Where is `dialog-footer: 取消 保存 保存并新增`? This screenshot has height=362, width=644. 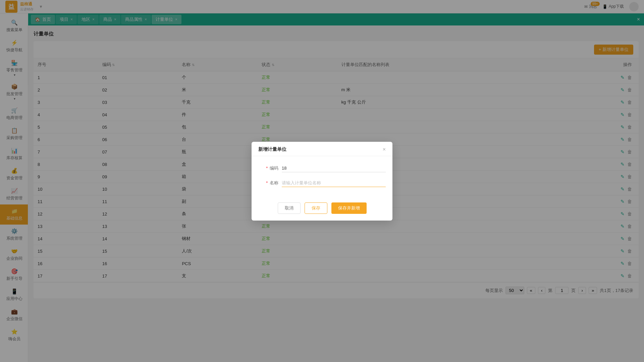 dialog-footer: 取消 保存 保存并新增 is located at coordinates (322, 210).